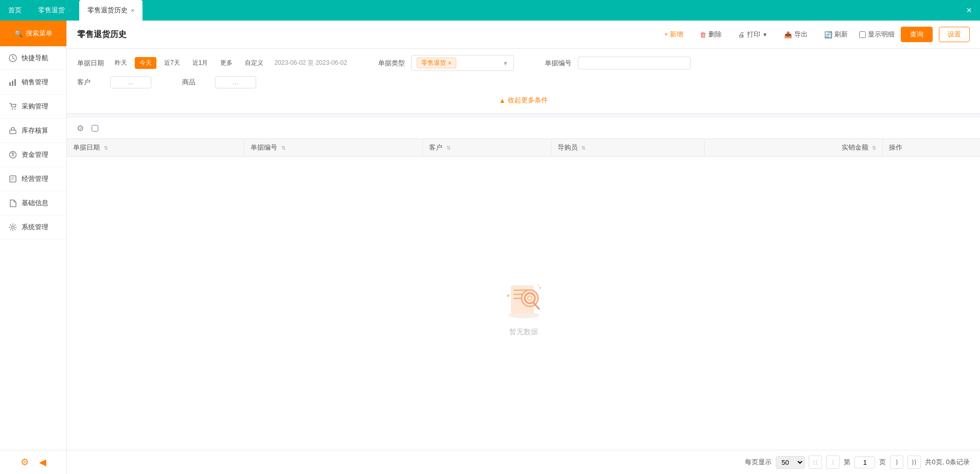 The height and width of the screenshot is (474, 980). What do you see at coordinates (226, 63) in the screenshot?
I see `date-btn-more: 更多` at bounding box center [226, 63].